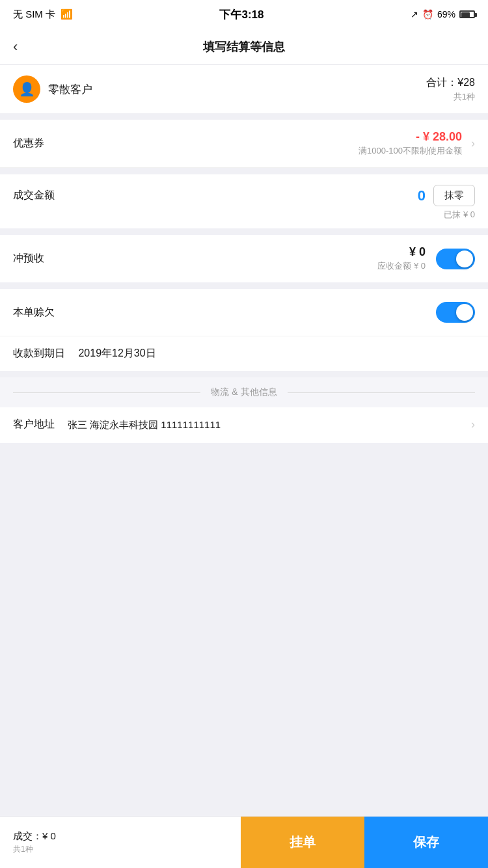  Describe the element at coordinates (244, 202) in the screenshot. I see `deal-amount-section: 成交金额 0 抹零 已抹 ¥ 0` at that location.